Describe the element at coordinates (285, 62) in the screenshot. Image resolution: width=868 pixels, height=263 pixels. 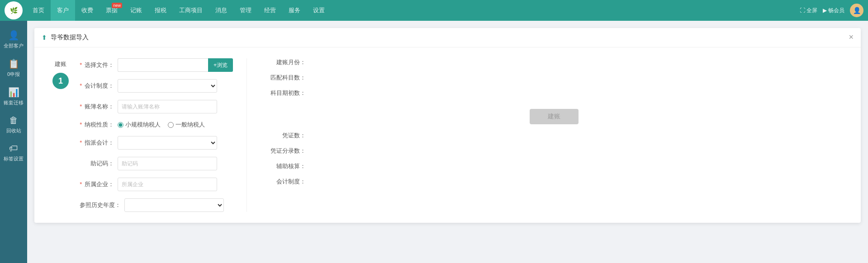
I see `build-month-label: 建账月份：` at that location.